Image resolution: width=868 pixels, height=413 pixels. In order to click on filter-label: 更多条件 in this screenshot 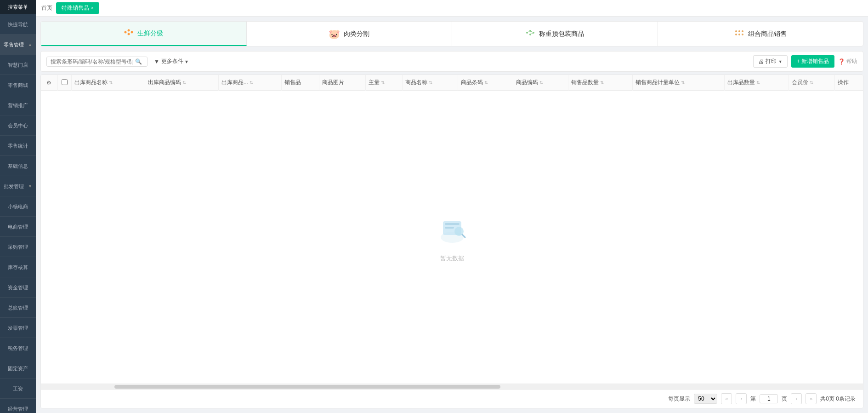, I will do `click(172, 62)`.